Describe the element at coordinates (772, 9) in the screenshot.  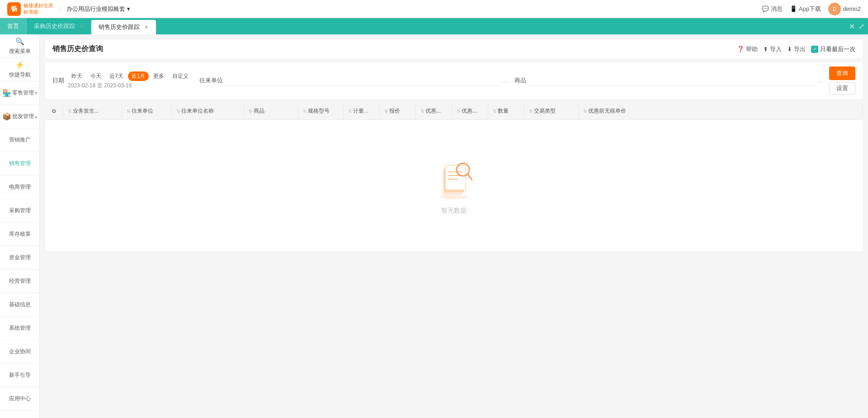
I see `message-btn: 💬 消息` at that location.